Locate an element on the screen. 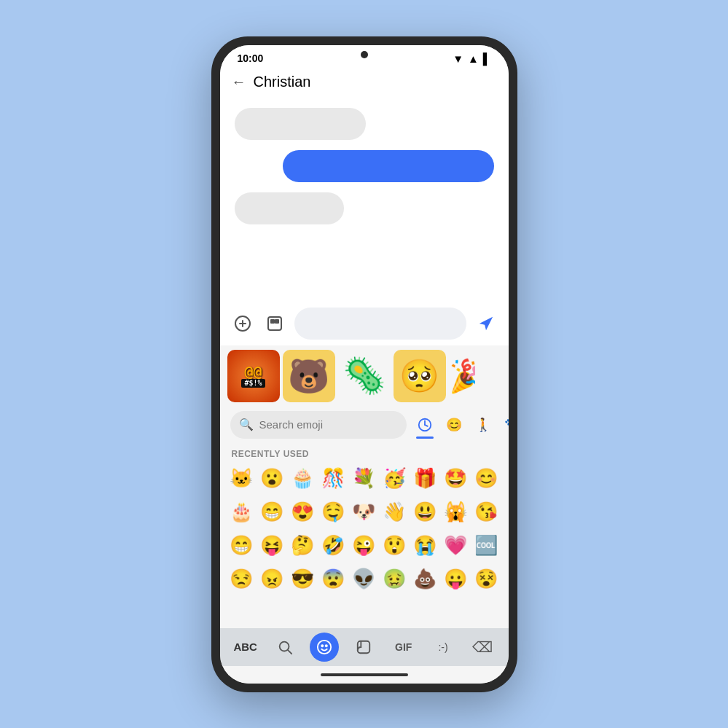 This screenshot has height=728, width=728. emoji-fearful: 😨 is located at coordinates (333, 579).